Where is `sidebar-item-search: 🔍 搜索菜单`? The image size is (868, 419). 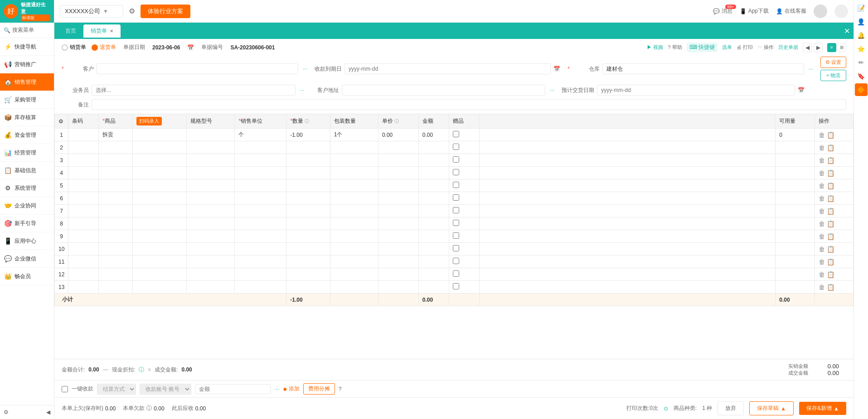 sidebar-item-search: 🔍 搜索菜单 is located at coordinates (27, 30).